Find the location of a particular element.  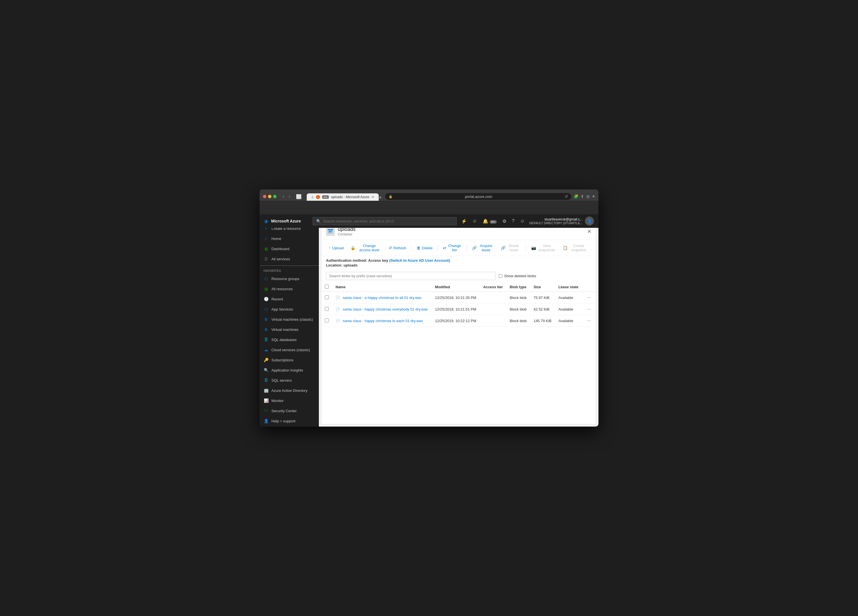

sidebar-item-all-resources: ▦ All resources is located at coordinates (289, 289).